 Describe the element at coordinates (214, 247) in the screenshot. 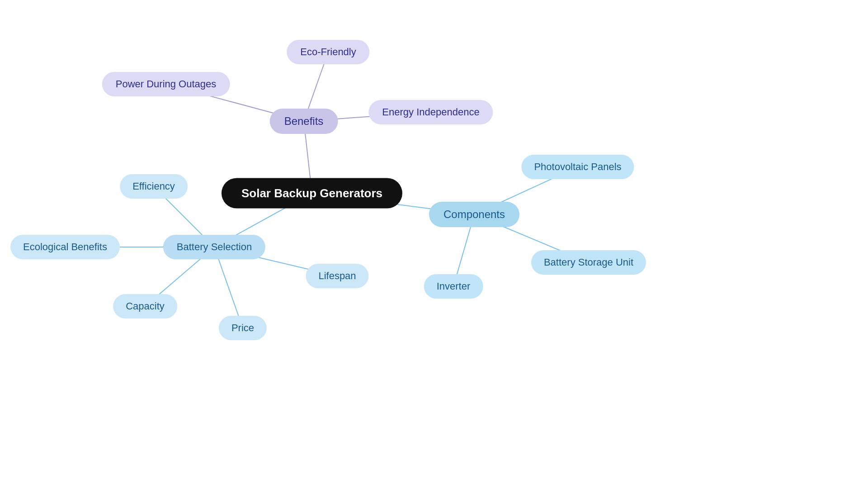

I see `battery-selection-node: Battery Selection` at that location.